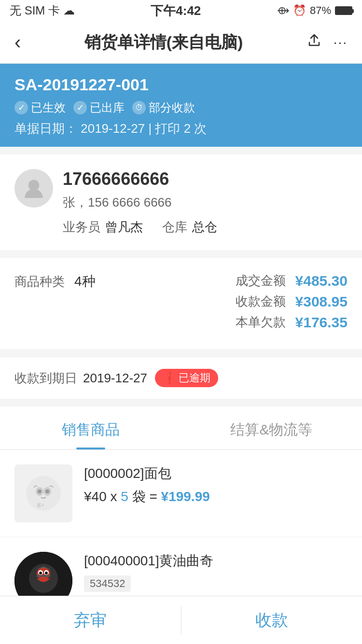  I want to click on price-total-1: ¥199.99, so click(185, 496).